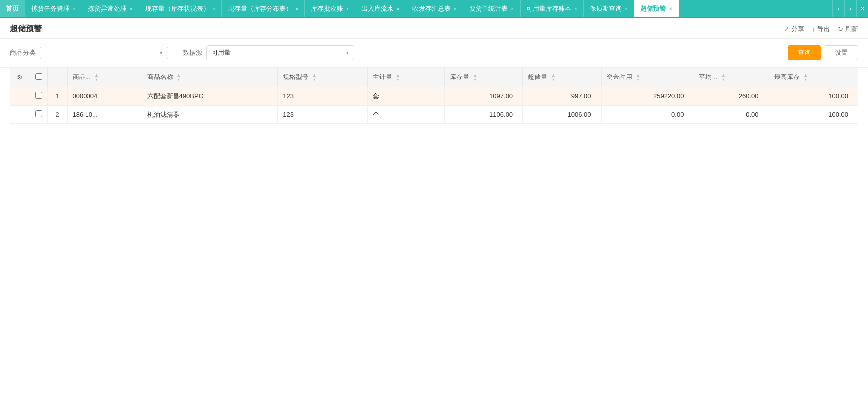 The width and height of the screenshot is (868, 395). I want to click on nav-next-arrow: ›, so click(850, 9).